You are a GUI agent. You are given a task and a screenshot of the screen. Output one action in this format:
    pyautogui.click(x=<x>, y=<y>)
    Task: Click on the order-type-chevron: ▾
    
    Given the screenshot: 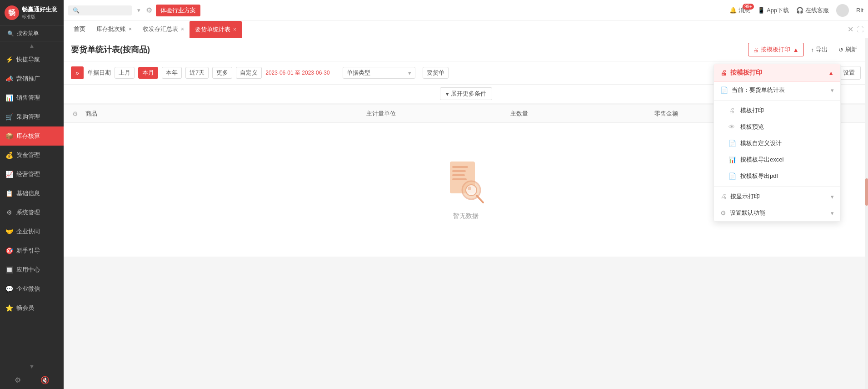 What is the action you would take?
    pyautogui.click(x=410, y=73)
    